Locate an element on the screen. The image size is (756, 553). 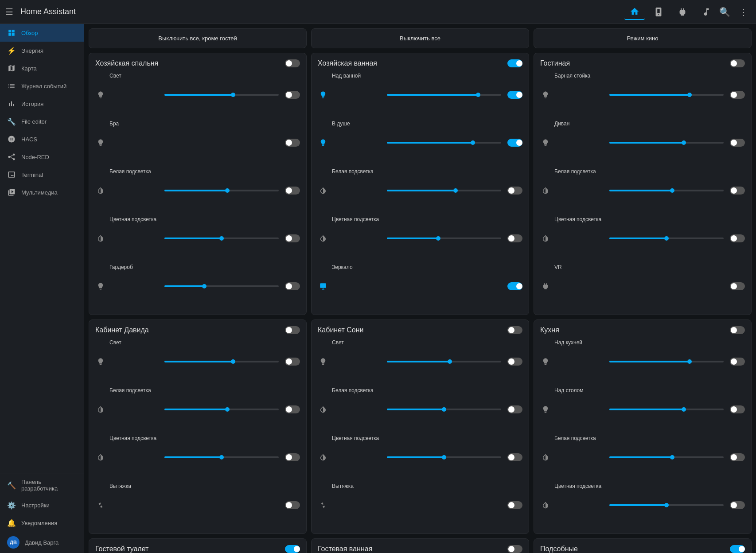
sidebar-item-user: ДВ Давид Варга is located at coordinates (42, 542).